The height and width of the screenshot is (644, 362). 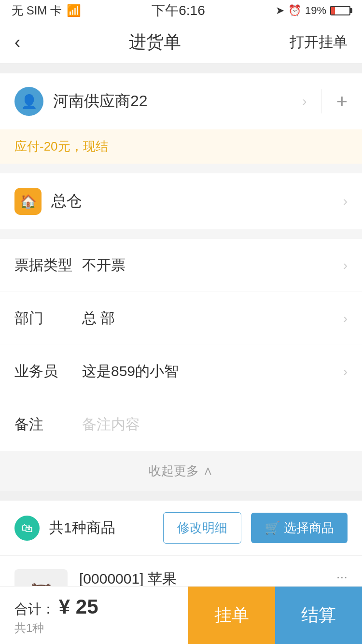 I want to click on salesman-label: 业务员, so click(x=48, y=372).